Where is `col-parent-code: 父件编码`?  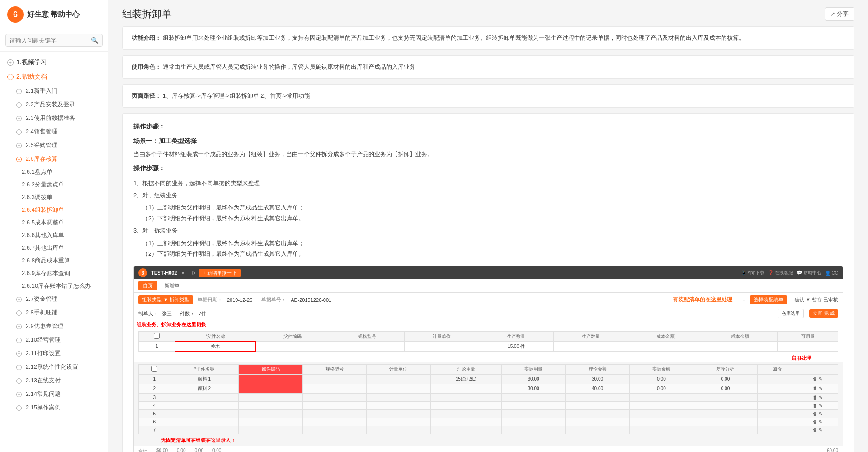
col-parent-code: 父件编码 is located at coordinates (293, 337).